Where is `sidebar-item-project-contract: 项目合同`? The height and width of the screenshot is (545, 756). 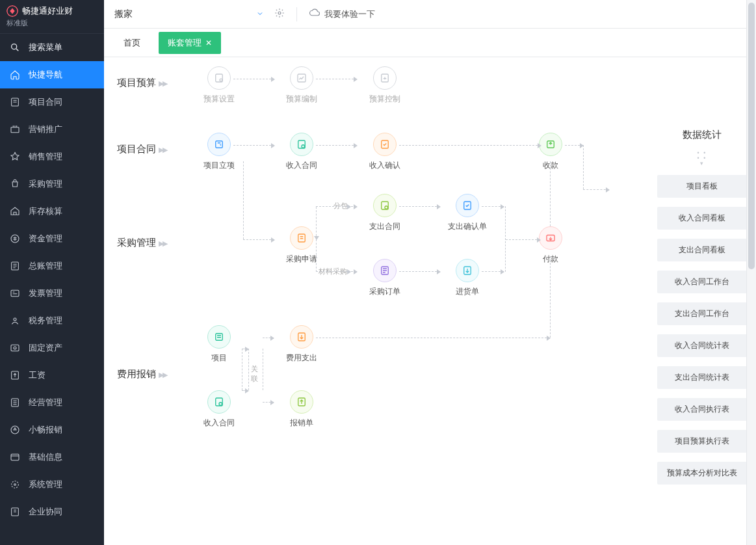 sidebar-item-project-contract: 项目合同 is located at coordinates (52, 102).